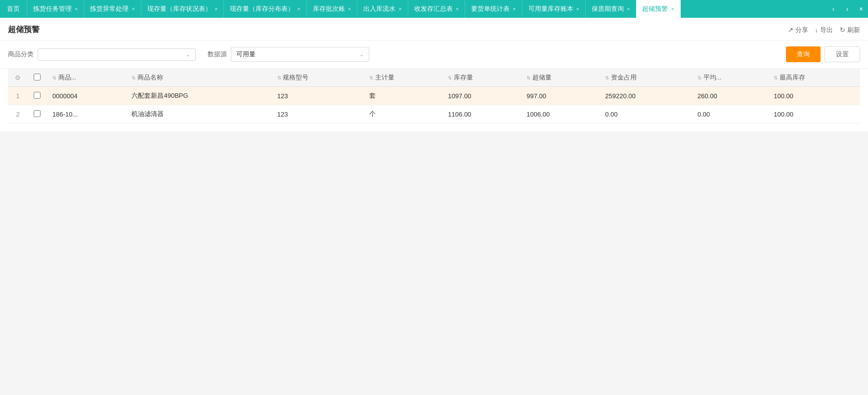  I want to click on row-index: 2, so click(18, 115).